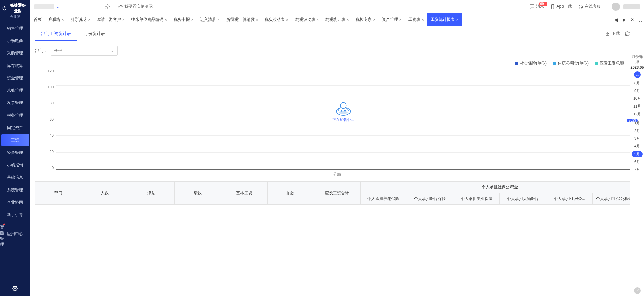  What do you see at coordinates (517, 64) in the screenshot?
I see `legend-dot-icon` at bounding box center [517, 64].